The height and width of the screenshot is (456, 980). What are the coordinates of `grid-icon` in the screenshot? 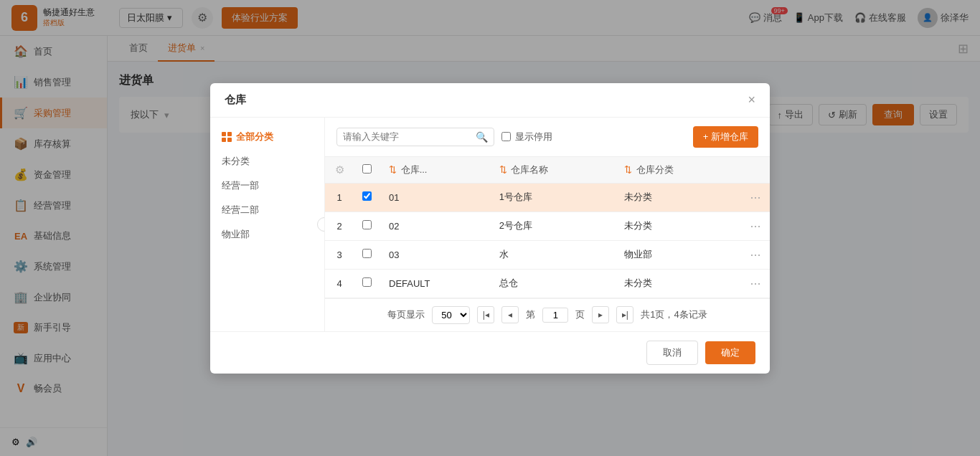 It's located at (227, 137).